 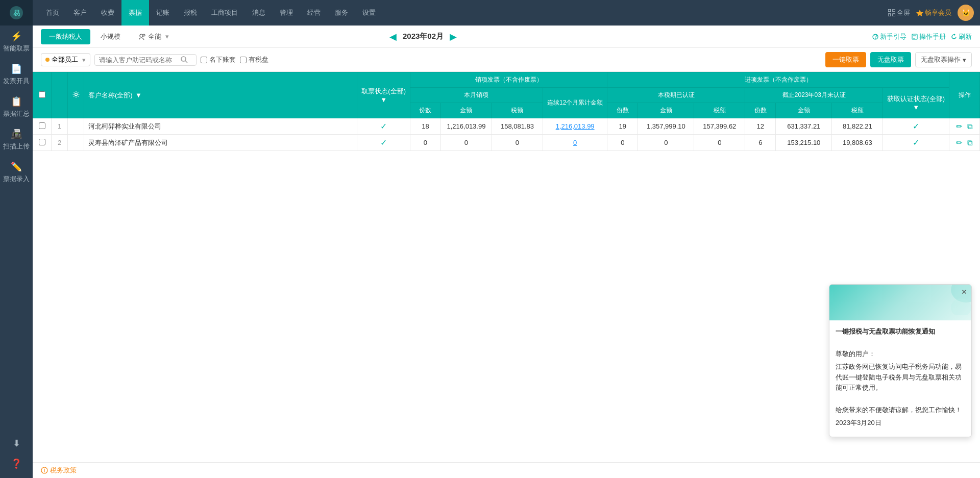 I want to click on nav-operation: 经营, so click(x=314, y=13).